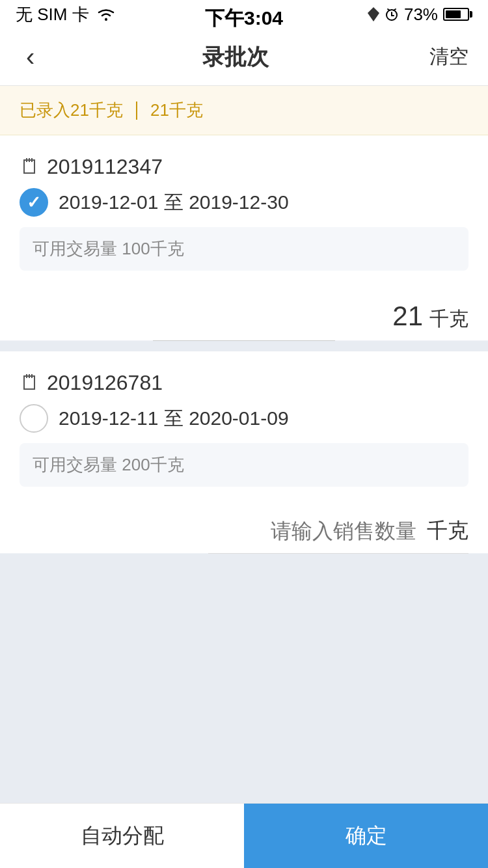 Image resolution: width=488 pixels, height=868 pixels. I want to click on batch2-radio, so click(34, 418).